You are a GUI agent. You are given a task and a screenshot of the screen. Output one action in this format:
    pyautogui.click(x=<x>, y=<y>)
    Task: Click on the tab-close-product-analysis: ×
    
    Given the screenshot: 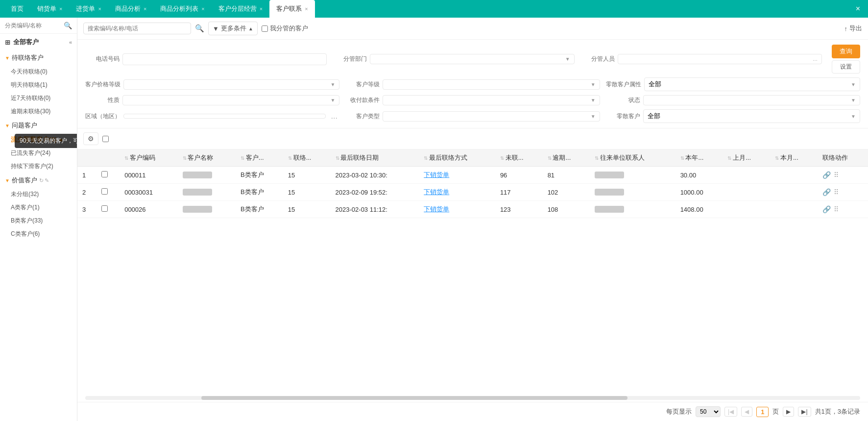 What is the action you would take?
    pyautogui.click(x=145, y=9)
    